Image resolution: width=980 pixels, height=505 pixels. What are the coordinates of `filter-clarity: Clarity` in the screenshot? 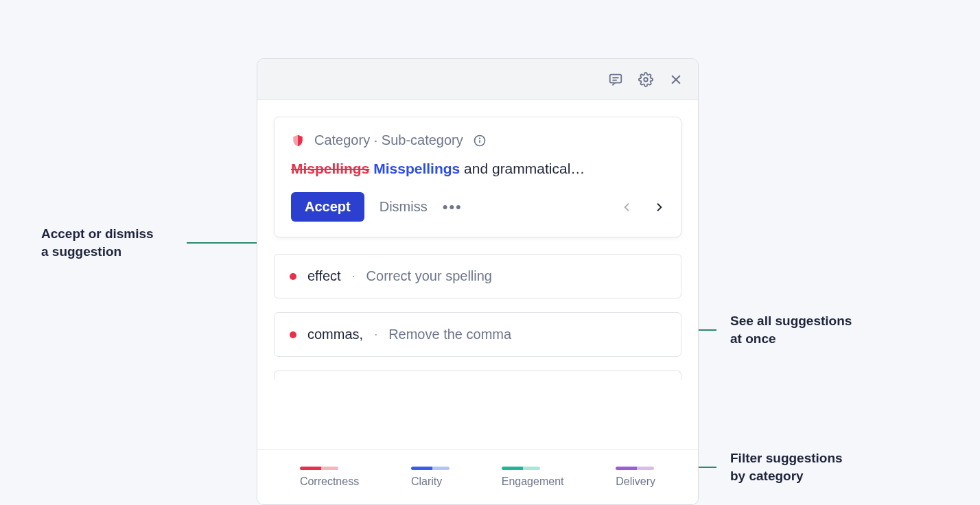 It's located at (430, 478).